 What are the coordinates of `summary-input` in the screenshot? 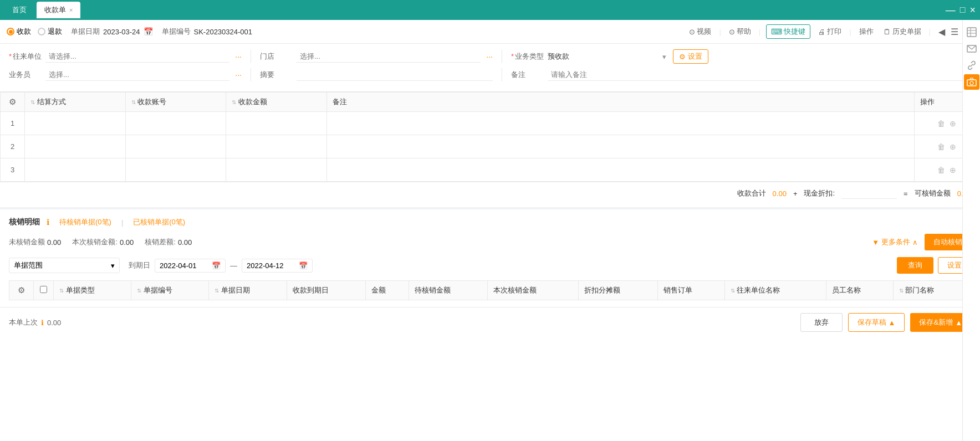 It's located at (395, 75).